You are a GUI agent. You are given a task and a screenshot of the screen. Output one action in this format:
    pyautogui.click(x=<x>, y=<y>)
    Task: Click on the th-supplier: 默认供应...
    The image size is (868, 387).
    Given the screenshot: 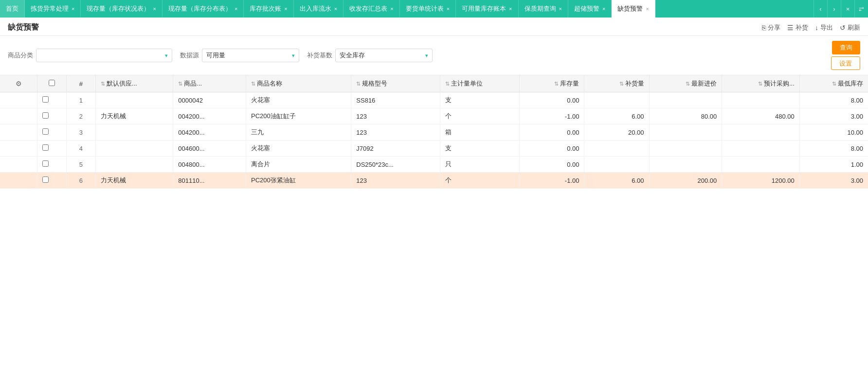 What is the action you would take?
    pyautogui.click(x=134, y=84)
    